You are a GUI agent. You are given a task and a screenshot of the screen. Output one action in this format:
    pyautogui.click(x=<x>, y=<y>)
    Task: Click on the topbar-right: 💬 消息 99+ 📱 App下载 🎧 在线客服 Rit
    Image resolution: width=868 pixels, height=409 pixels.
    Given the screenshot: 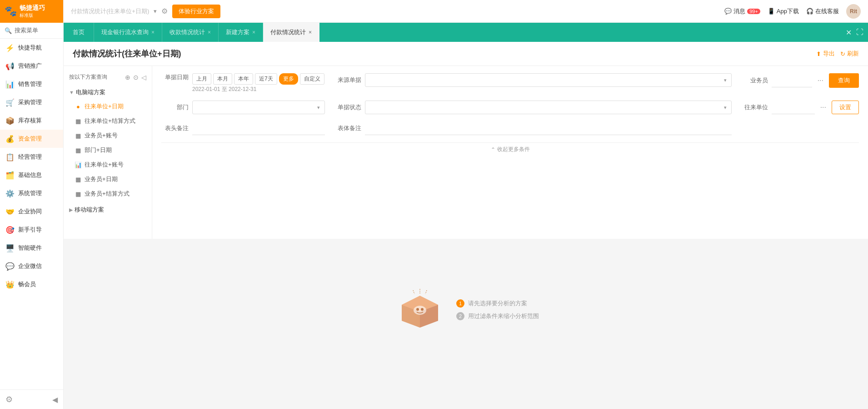 What is the action you would take?
    pyautogui.click(x=793, y=11)
    